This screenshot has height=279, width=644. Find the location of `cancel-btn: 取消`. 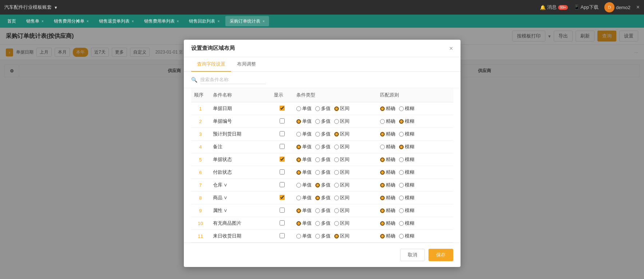

cancel-btn: 取消 is located at coordinates (412, 255).